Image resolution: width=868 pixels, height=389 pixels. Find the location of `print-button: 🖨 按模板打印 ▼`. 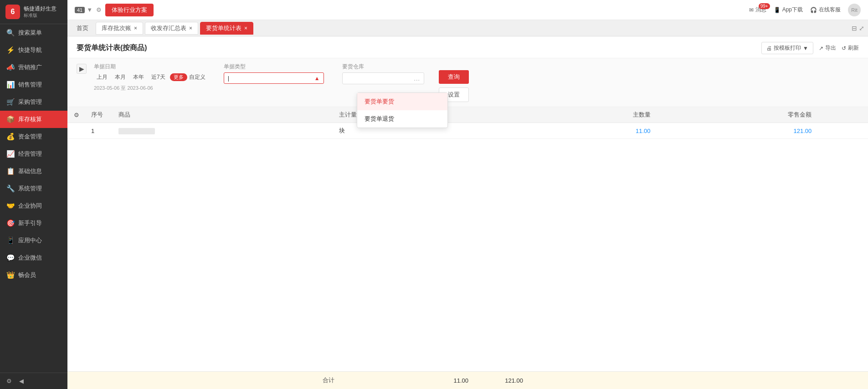

print-button: 🖨 按模板打印 ▼ is located at coordinates (787, 48).